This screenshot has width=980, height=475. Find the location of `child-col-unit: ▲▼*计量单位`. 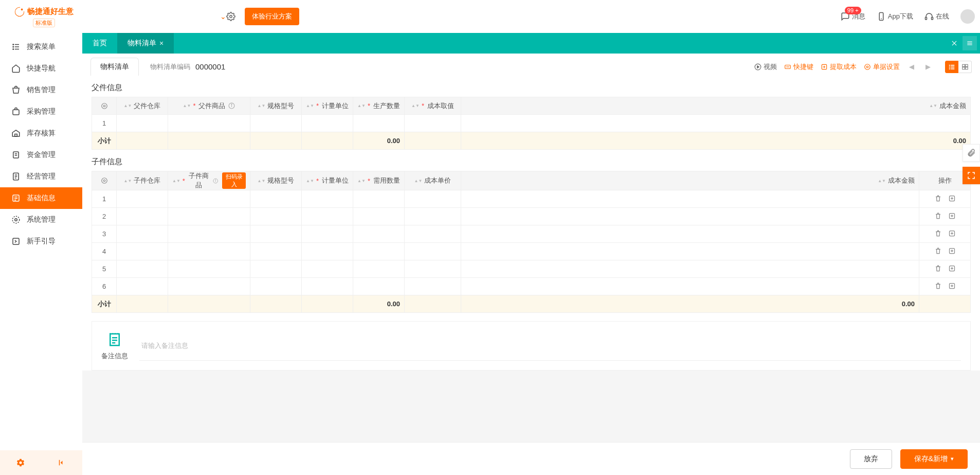

child-col-unit: ▲▼*计量单位 is located at coordinates (328, 181).